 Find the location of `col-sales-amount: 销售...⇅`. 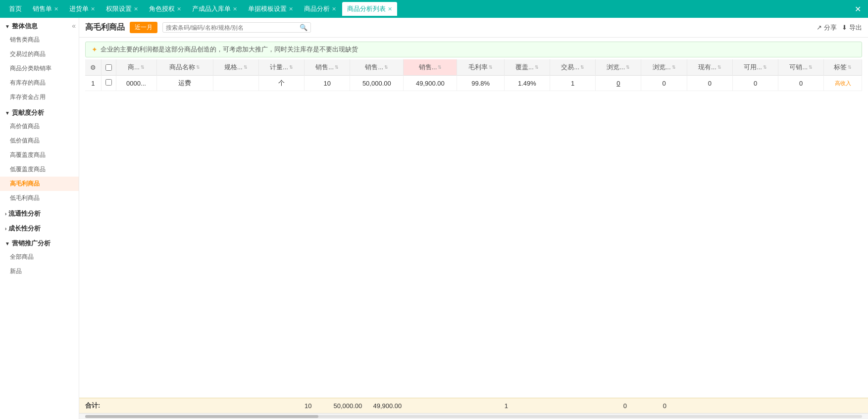

col-sales-amount: 销售...⇅ is located at coordinates (377, 67).